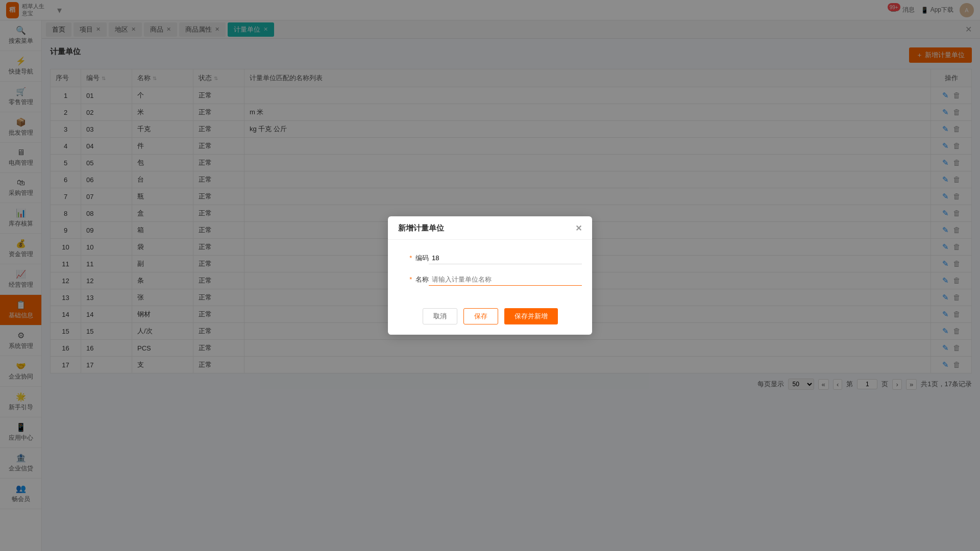 This screenshot has height=551, width=980. Describe the element at coordinates (490, 280) in the screenshot. I see `name-form-row: * 名称` at that location.